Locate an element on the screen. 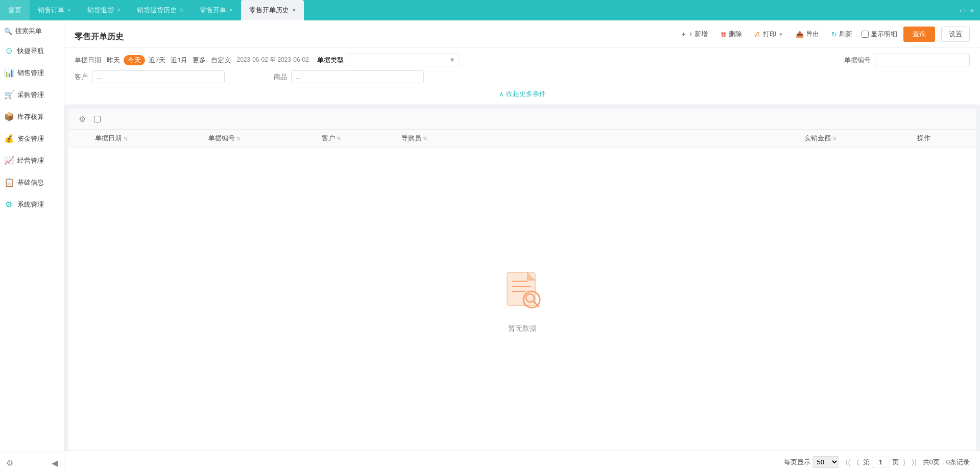 Image resolution: width=980 pixels, height=473 pixels. refresh-icon: ↻ is located at coordinates (834, 35).